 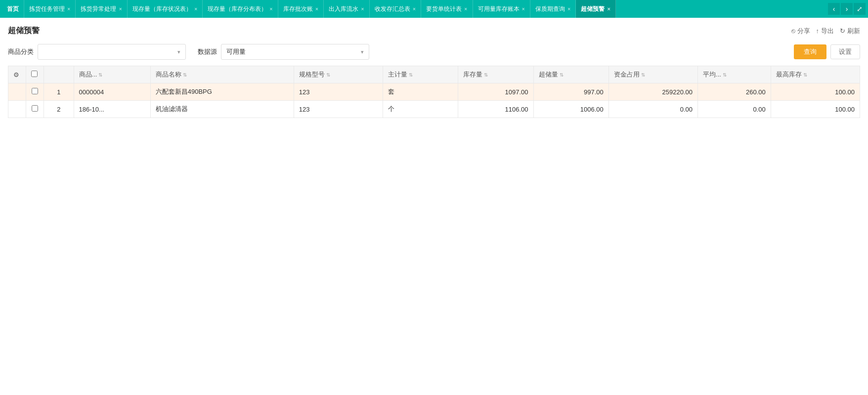 What do you see at coordinates (850, 31) in the screenshot?
I see `refresh-button: ↻ 刷新` at bounding box center [850, 31].